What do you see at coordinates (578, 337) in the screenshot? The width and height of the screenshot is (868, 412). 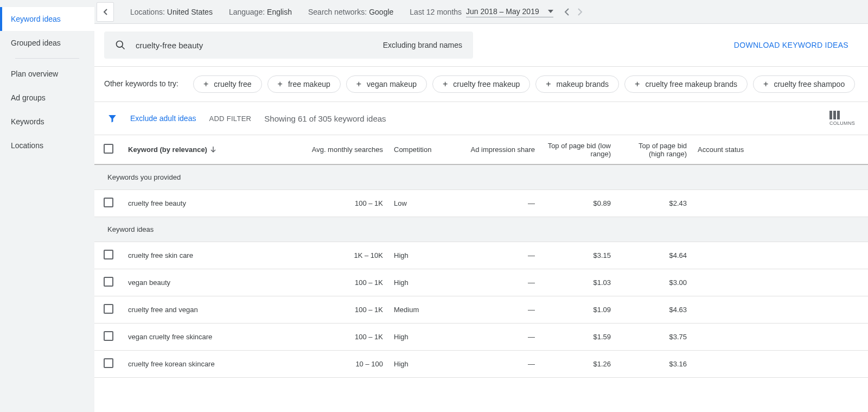 I see `cell-bid-low: $1.59` at bounding box center [578, 337].